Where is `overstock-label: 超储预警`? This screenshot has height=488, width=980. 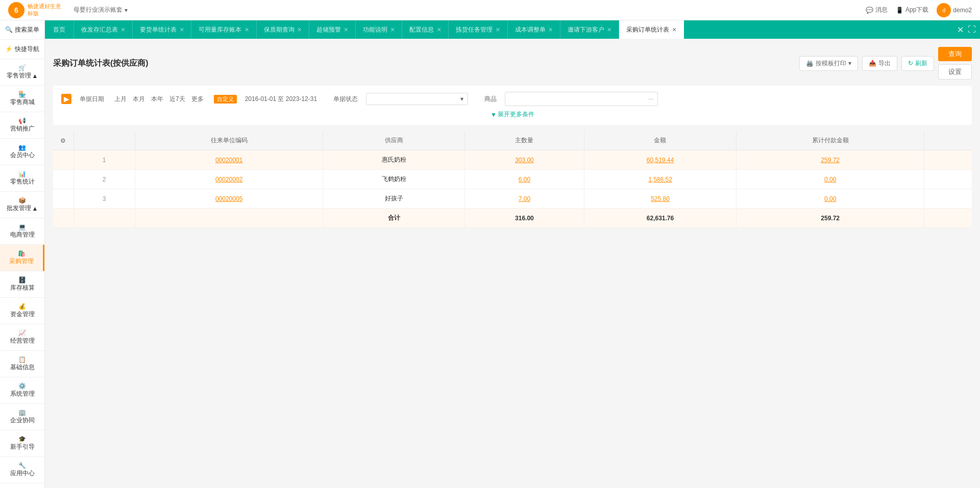
overstock-label: 超储预警 is located at coordinates (329, 30).